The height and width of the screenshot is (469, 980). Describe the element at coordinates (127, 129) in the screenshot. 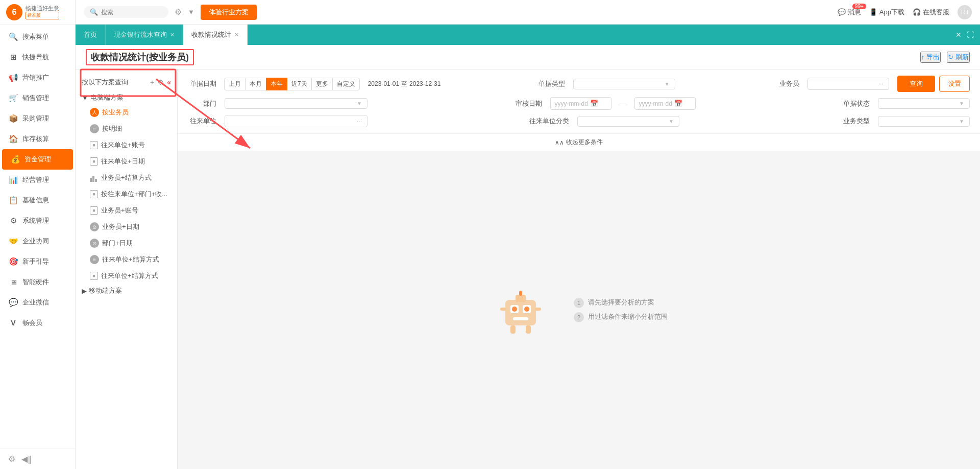

I see `scheme-item-by-detail: ≡ 按明细` at that location.